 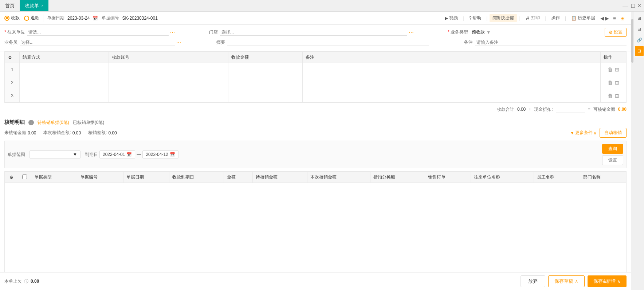 What do you see at coordinates (570, 109) in the screenshot?
I see `discount-input` at bounding box center [570, 109].